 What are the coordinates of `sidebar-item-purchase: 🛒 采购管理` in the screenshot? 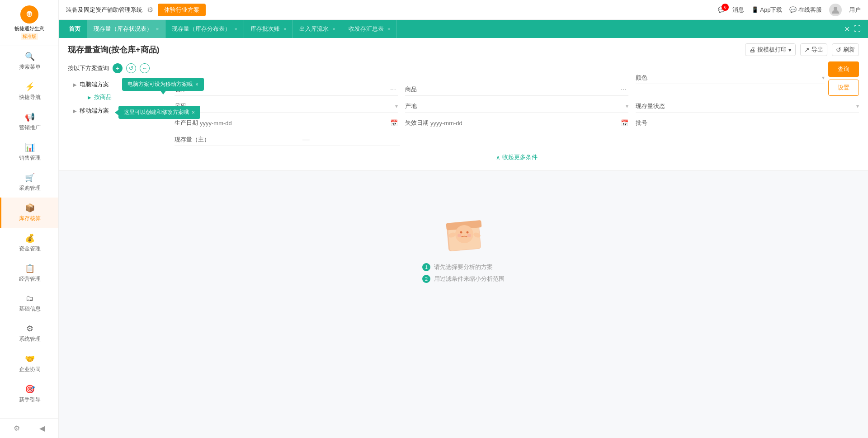 It's located at (29, 183).